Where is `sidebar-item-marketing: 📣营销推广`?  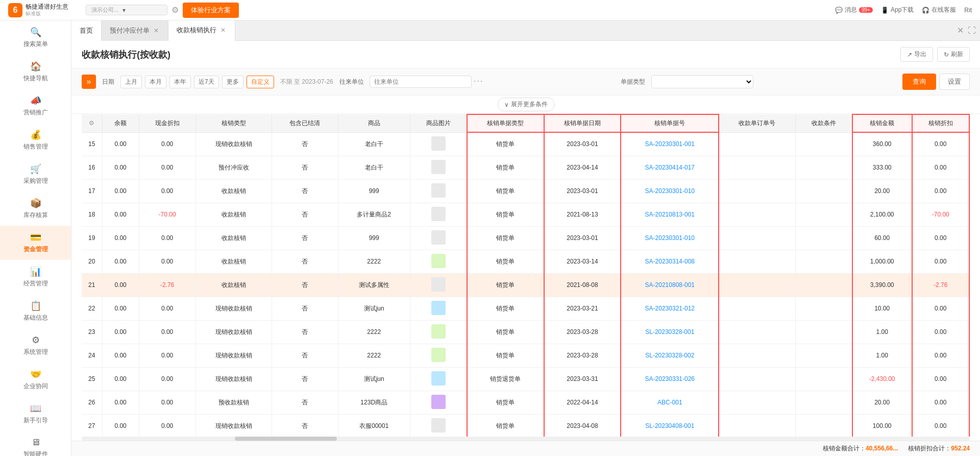
sidebar-item-marketing: 📣营销推广 is located at coordinates (36, 106).